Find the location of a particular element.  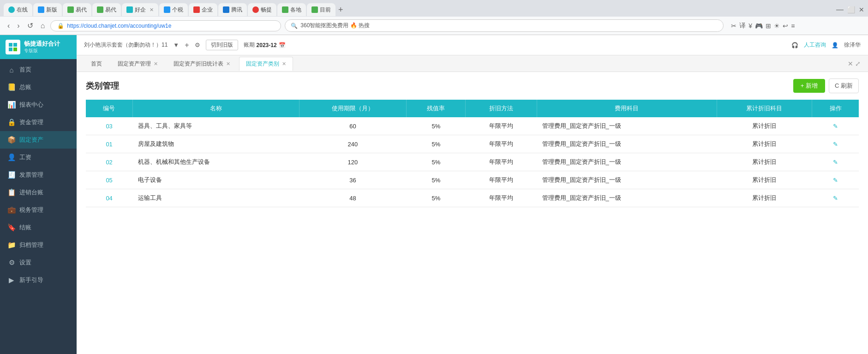

cell-code: 02 is located at coordinates (109, 162).